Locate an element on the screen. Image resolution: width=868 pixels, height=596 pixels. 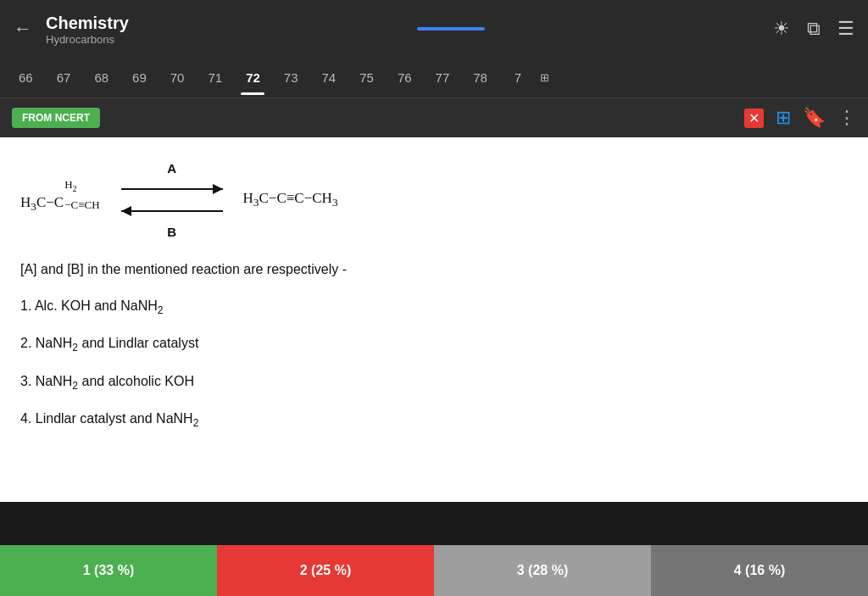
tab-73: 73 is located at coordinates (292, 78).